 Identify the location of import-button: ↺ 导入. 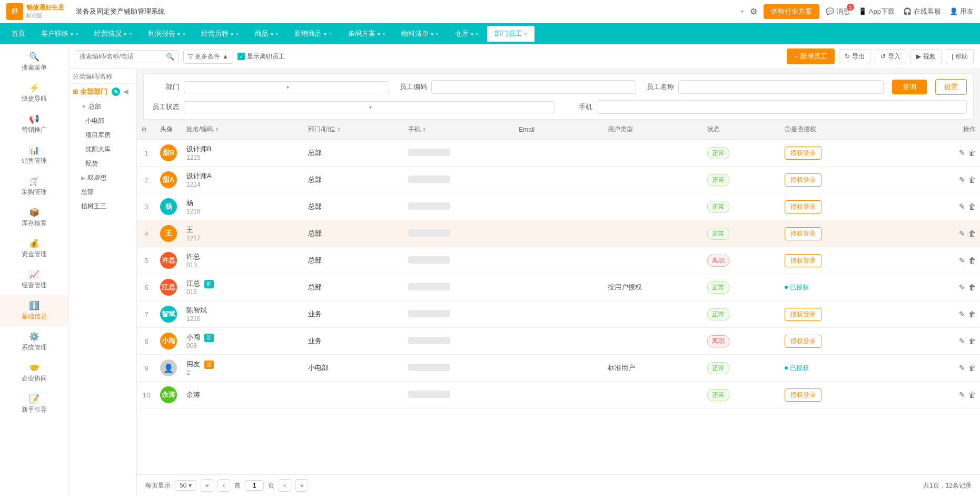
(890, 57).